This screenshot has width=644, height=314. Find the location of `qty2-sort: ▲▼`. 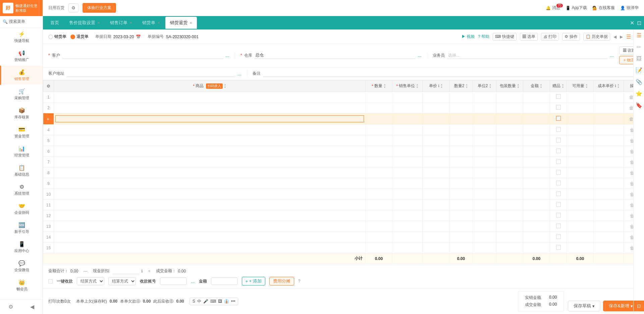

qty2-sort: ▲▼ is located at coordinates (467, 86).